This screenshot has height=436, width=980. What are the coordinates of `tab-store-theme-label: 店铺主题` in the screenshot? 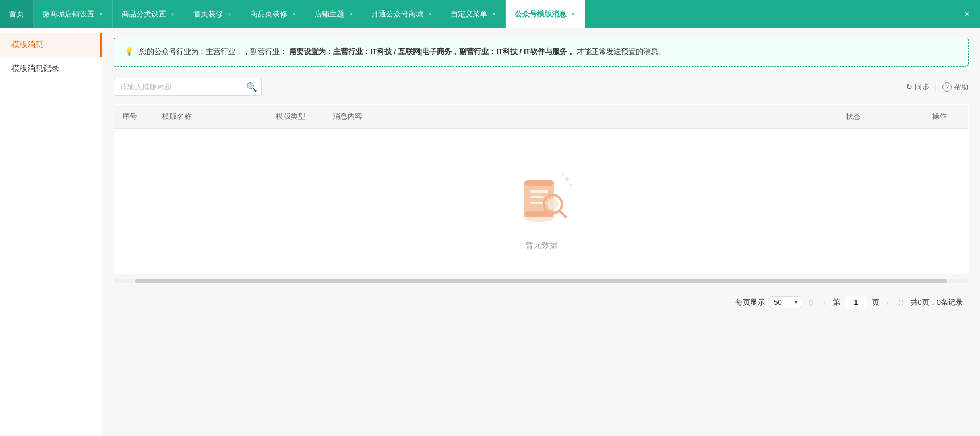 It's located at (329, 14).